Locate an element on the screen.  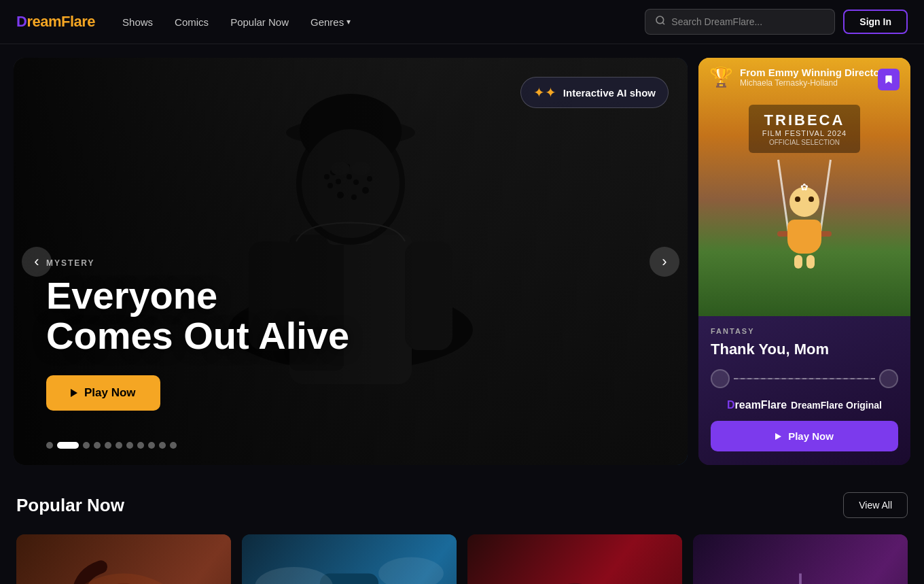
sparkle-icon: ✦✦ is located at coordinates (545, 92).